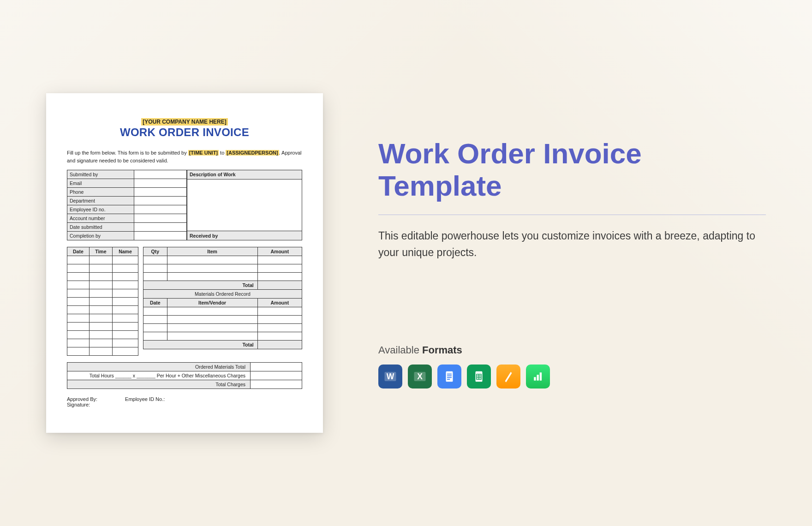  I want to click on template-title: Work Order Invoice Template, so click(572, 170).